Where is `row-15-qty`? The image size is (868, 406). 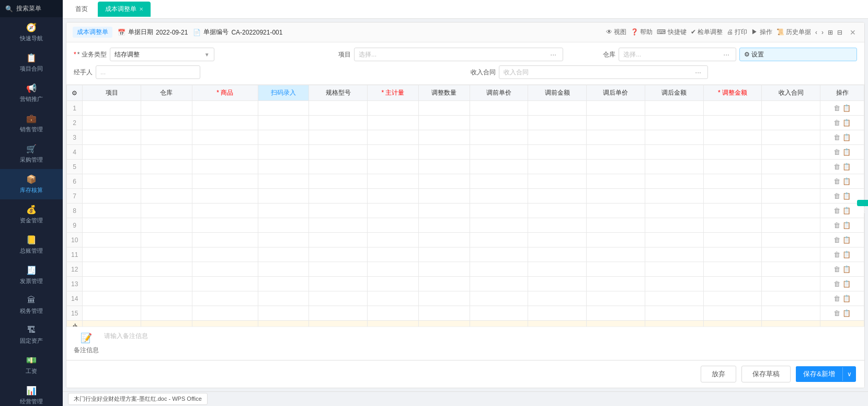 row-15-qty is located at coordinates (444, 313).